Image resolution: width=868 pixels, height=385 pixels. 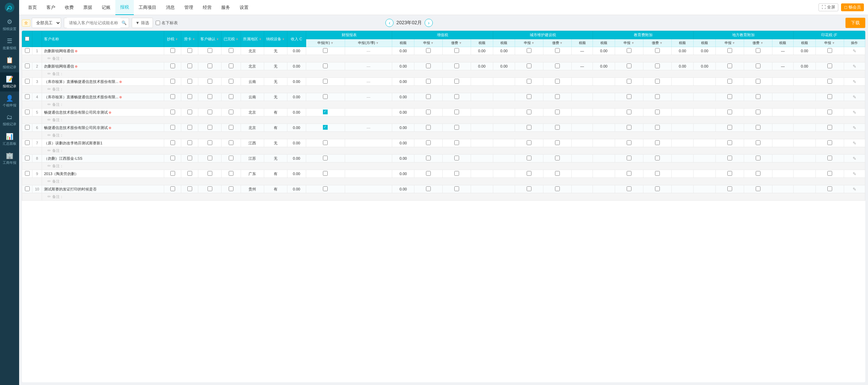 I want to click on sub-chengshi-jf: 缴费▼, so click(x=558, y=43).